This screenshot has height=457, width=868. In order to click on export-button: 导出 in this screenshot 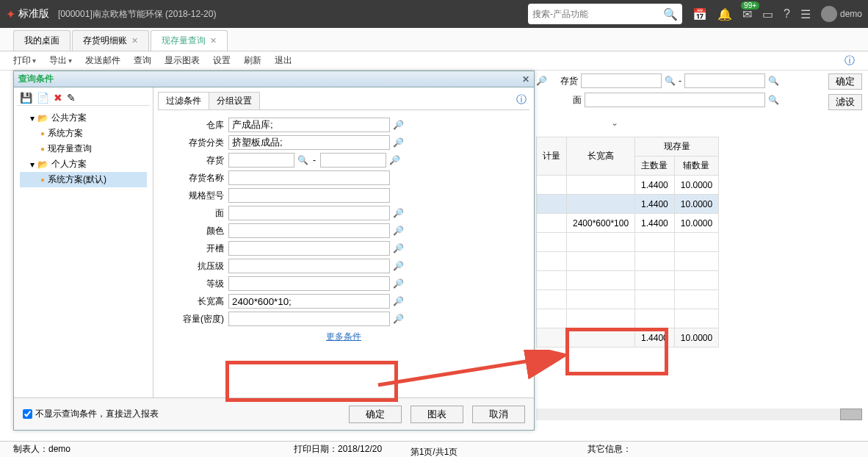, I will do `click(60, 60)`.